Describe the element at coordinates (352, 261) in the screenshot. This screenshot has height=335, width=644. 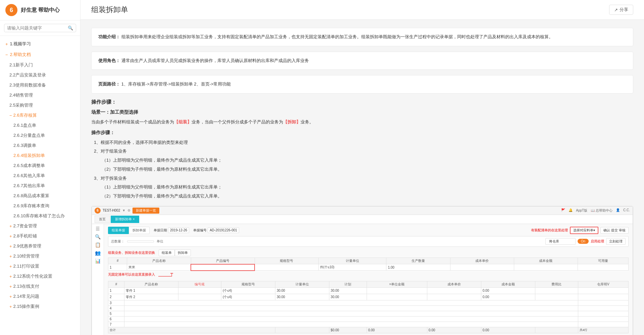
I see `mock-th-qty: 计量单位` at that location.